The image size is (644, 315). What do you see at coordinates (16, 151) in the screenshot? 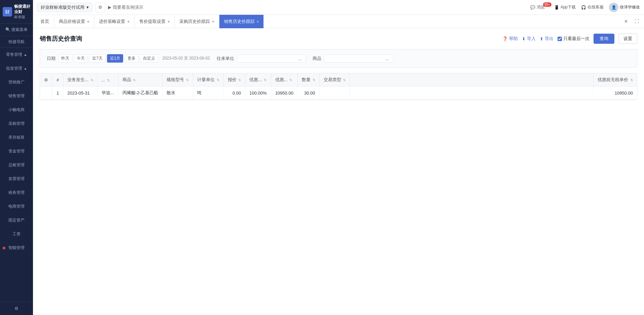
I see `sidebar-item-finance: 资金管理` at bounding box center [16, 151].